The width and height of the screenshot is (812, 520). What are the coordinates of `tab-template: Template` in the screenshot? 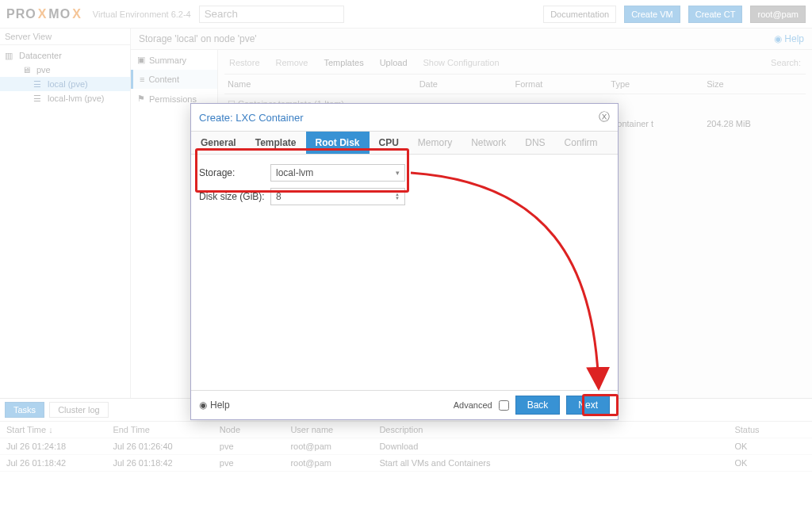 It's located at (276, 143).